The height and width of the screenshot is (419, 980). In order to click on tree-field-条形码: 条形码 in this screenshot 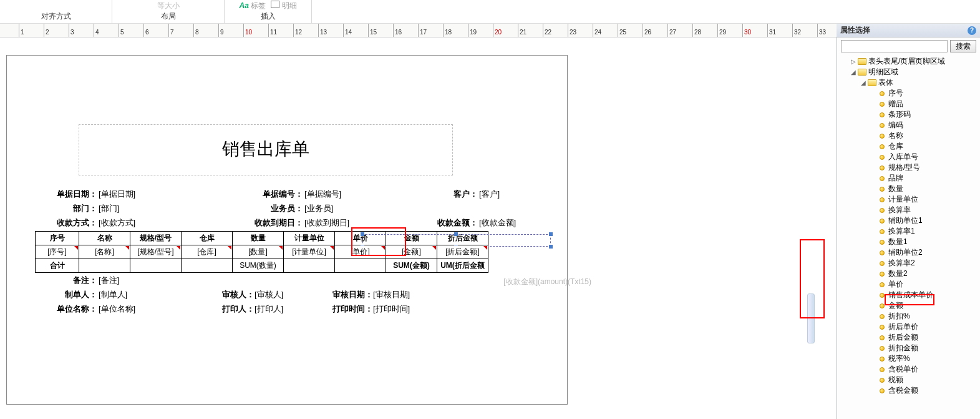, I will do `click(911, 115)`.